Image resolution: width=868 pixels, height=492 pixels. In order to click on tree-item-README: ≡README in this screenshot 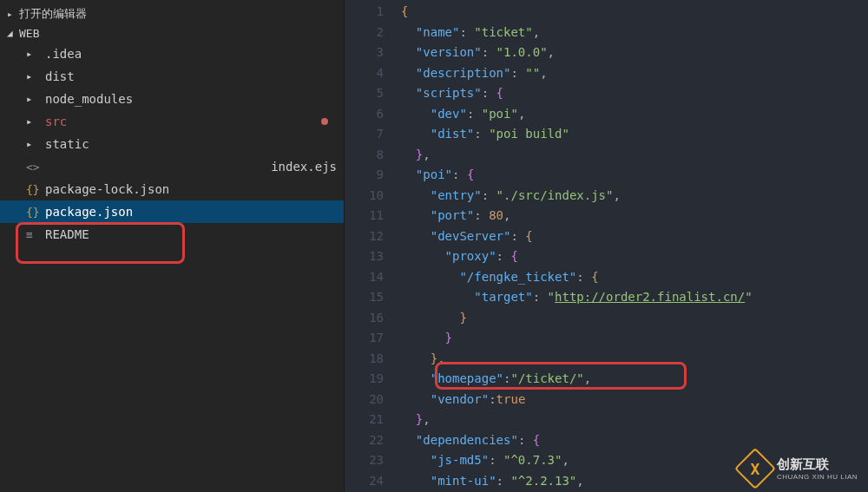, I will do `click(172, 234)`.